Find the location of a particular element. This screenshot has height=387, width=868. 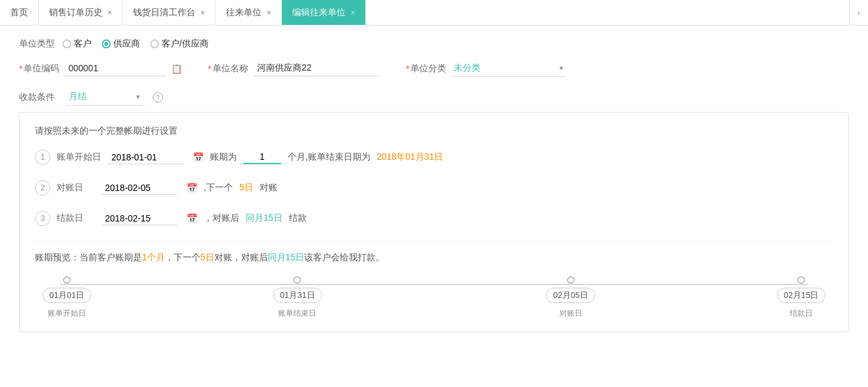

step-3-highlight: 同月15日 is located at coordinates (264, 218).